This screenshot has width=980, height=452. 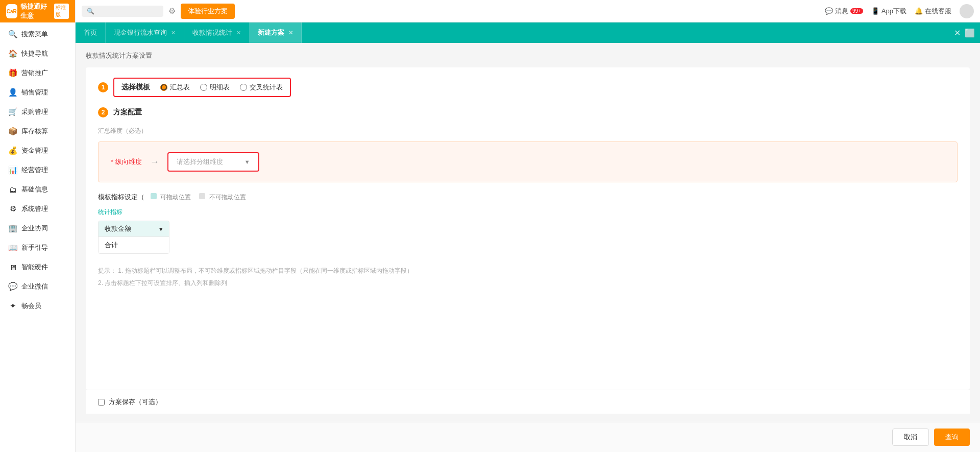 I want to click on dimension-select-placeholder: 请选择分组维度, so click(x=200, y=162).